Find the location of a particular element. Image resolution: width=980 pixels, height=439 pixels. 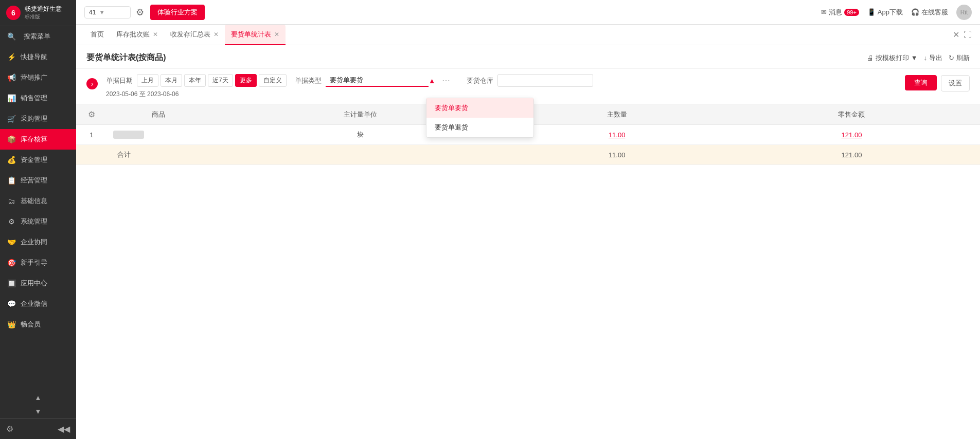

trial-button: 体验行业方案 is located at coordinates (177, 12).